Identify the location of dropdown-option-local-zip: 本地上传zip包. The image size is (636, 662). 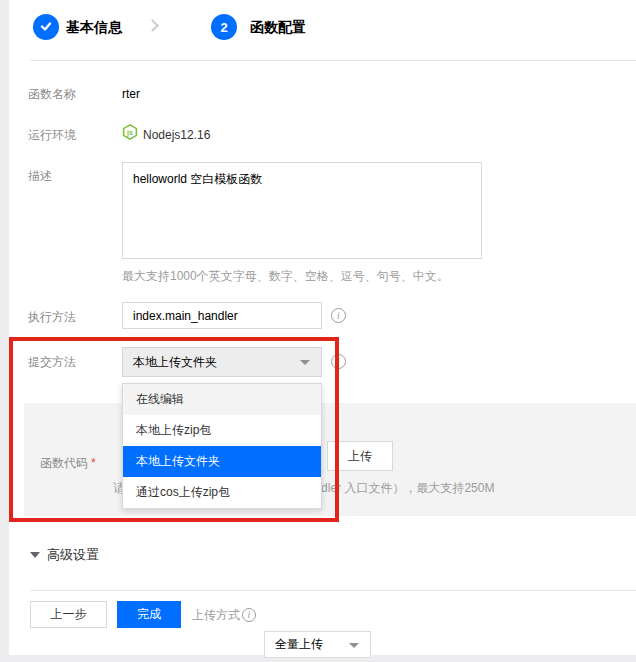
(222, 430).